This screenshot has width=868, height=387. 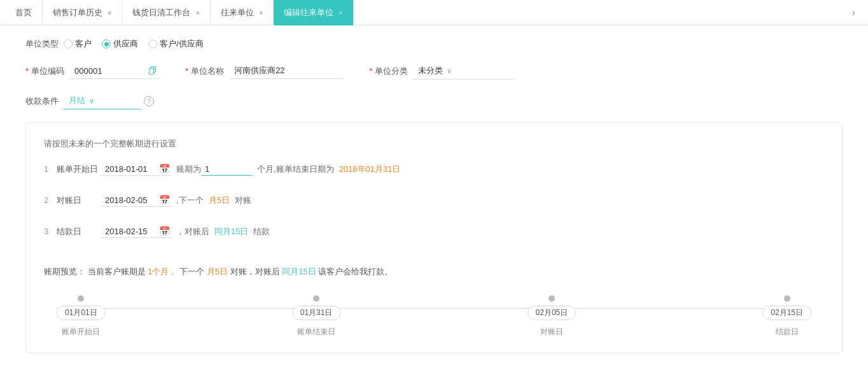 What do you see at coordinates (92, 101) in the screenshot?
I see `payment-terms-arrow-icon: ∨` at bounding box center [92, 101].